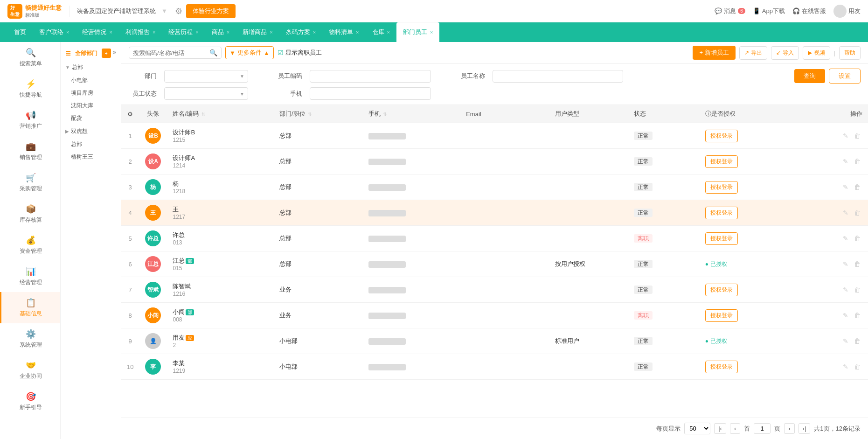 The image size is (868, 439). What do you see at coordinates (769, 11) in the screenshot?
I see `app-download-btn: 📱 App下载` at bounding box center [769, 11].